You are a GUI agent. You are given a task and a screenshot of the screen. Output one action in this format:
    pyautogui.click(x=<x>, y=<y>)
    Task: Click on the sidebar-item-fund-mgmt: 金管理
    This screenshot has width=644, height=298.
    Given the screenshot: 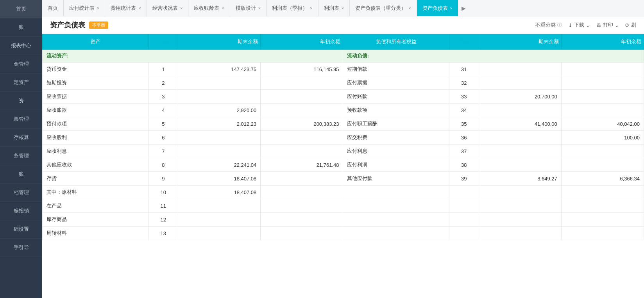 What is the action you would take?
    pyautogui.click(x=21, y=64)
    